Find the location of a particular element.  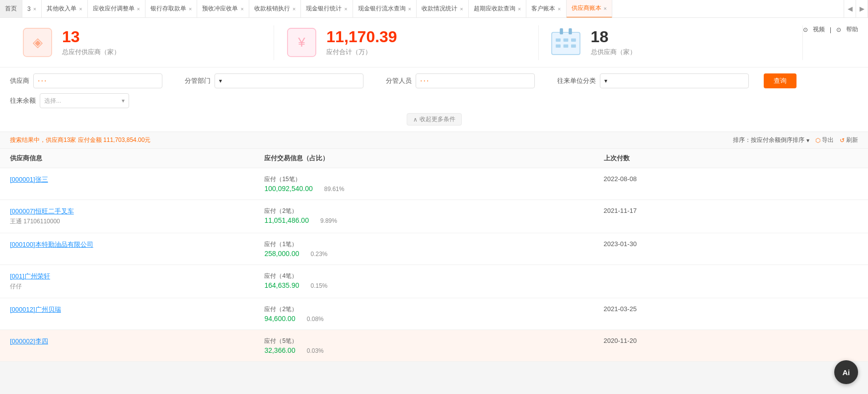

supplier-filter-input: ··· is located at coordinates (98, 81).